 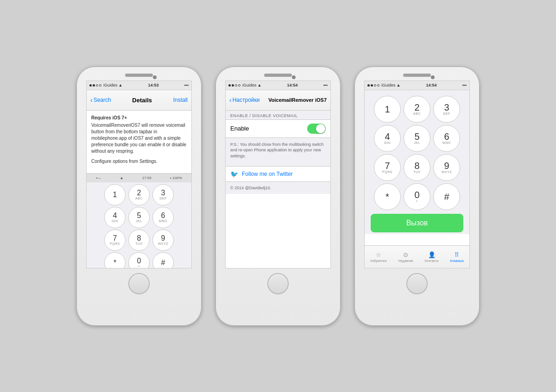 What do you see at coordinates (245, 100) in the screenshot?
I see `phone2-back-button: ‹ Настройки` at bounding box center [245, 100].